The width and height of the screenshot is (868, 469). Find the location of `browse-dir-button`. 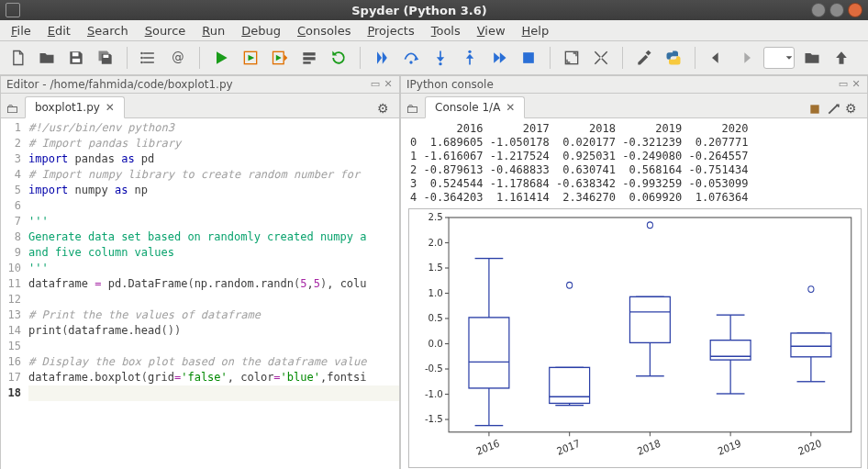

browse-dir-button is located at coordinates (812, 58).